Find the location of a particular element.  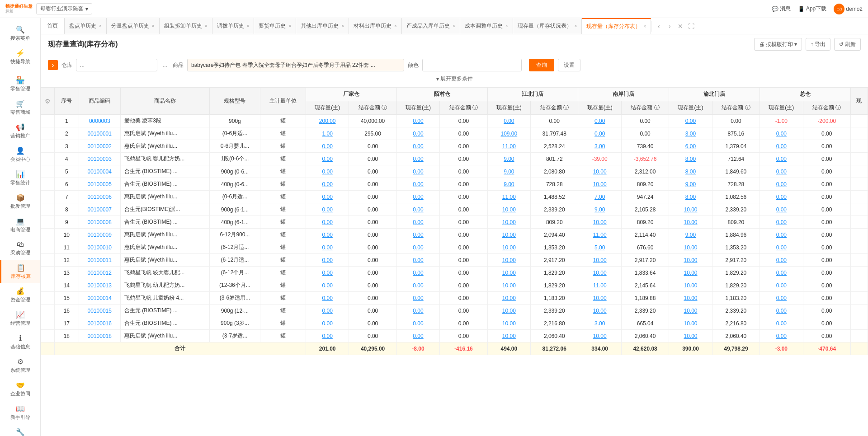

row-code: 00100002 is located at coordinates (99, 146).